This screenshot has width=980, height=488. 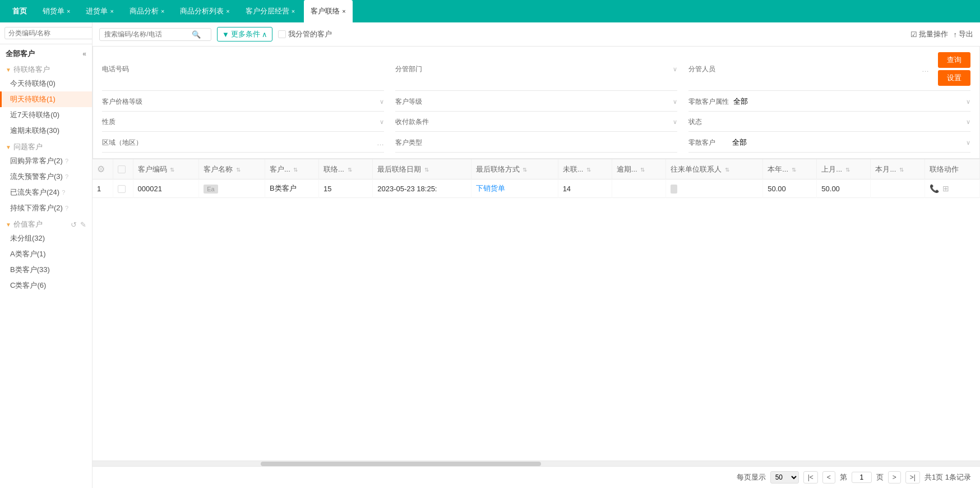 What do you see at coordinates (101, 169) in the screenshot?
I see `settings-gear-icon: ⚙` at bounding box center [101, 169].